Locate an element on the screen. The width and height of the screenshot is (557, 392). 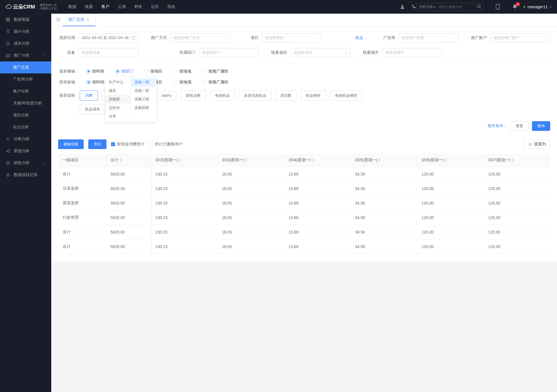
cascader-item: 仓库› is located at coordinates (118, 116).